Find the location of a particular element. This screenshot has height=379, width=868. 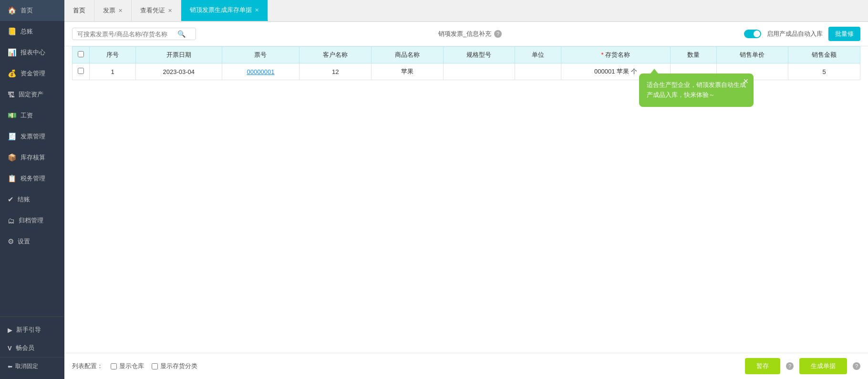

th-spec: 规格型号 is located at coordinates (479, 55).